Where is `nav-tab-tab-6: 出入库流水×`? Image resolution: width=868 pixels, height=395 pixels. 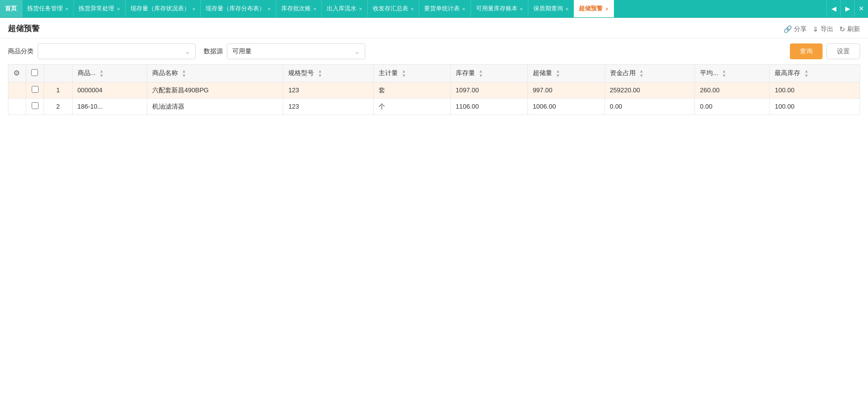
nav-tab-tab-6: 出入库流水× is located at coordinates (345, 9).